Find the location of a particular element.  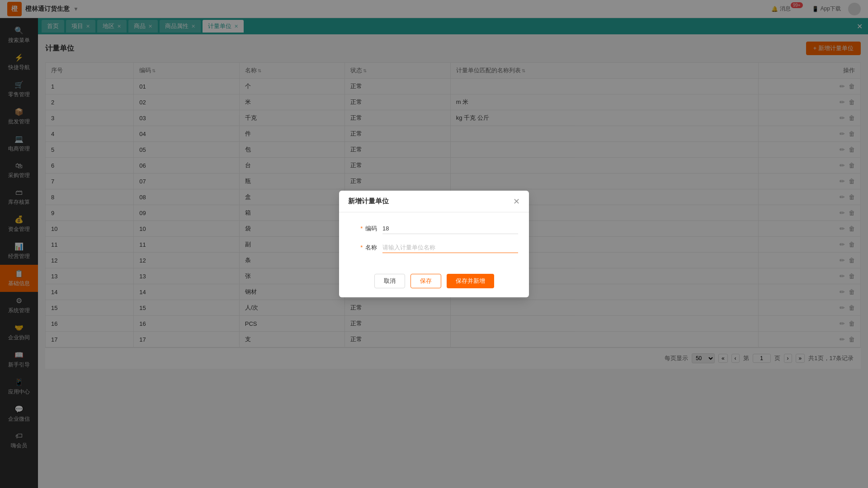

name-label: * 名称 is located at coordinates (363, 248).